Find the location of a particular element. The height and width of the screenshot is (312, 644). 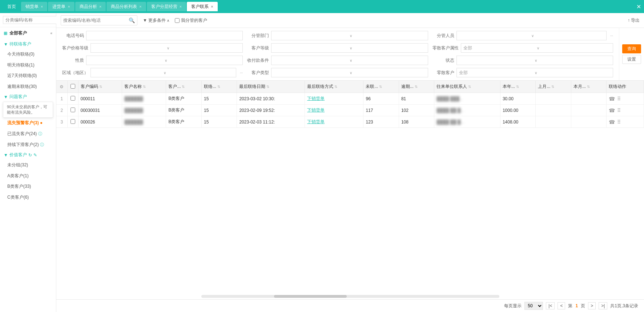

sidebar-item-churned: 已流失客户(24) ⓘ is located at coordinates (28, 134).